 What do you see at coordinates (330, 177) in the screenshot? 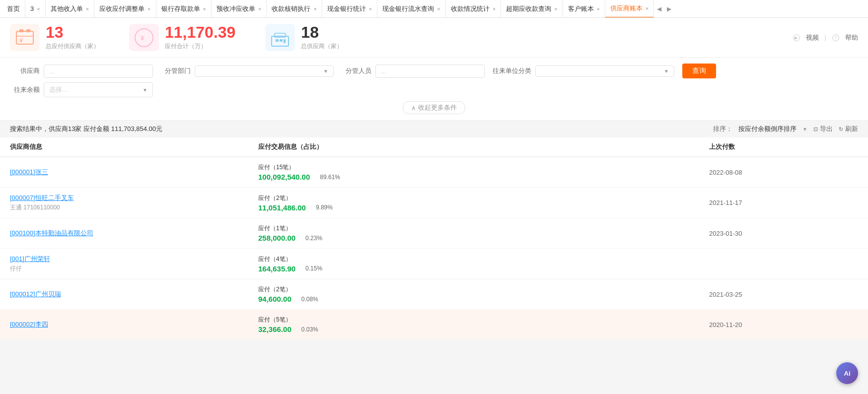
I see `tx-percent-1: 89.61%` at bounding box center [330, 177].